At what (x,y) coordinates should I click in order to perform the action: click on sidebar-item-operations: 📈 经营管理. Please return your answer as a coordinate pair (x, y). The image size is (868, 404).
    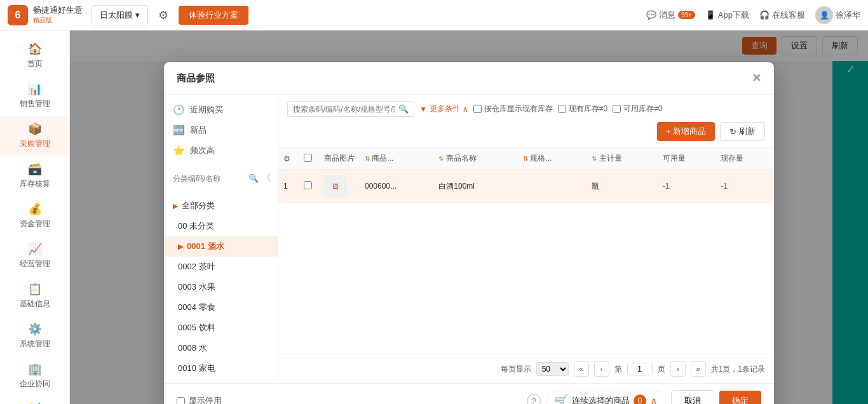
    Looking at the image, I should click on (34, 255).